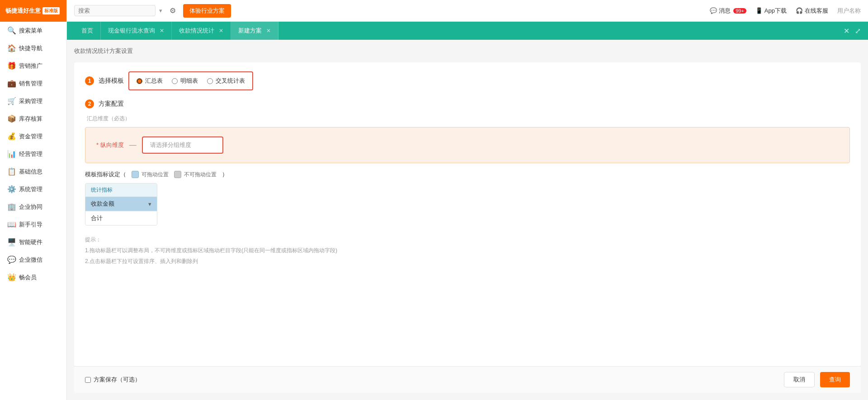  I want to click on radio-detail: 明细表, so click(185, 81).